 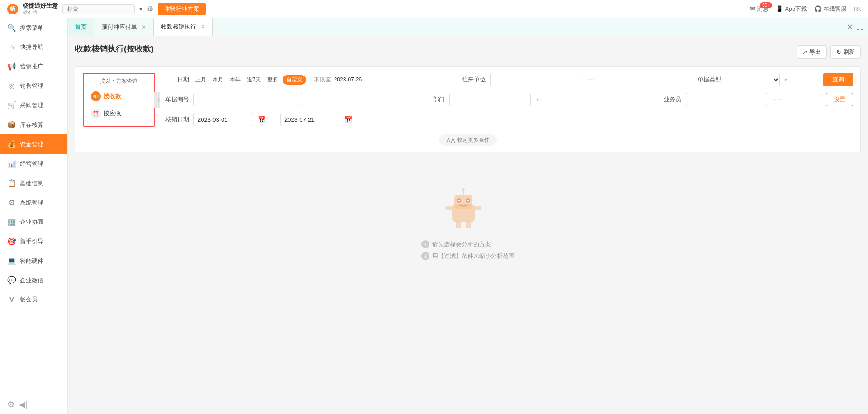 I want to click on sidebar-item-label: 营销推广, so click(x=32, y=67).